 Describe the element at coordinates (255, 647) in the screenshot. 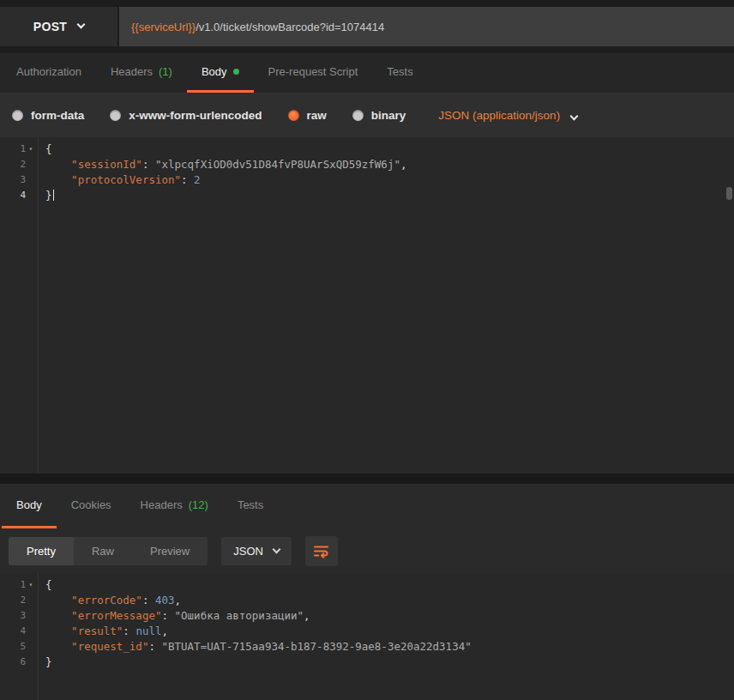

I see `code-text: "request_id": "BTUAT=UAT-715aa934-b187-8…` at that location.